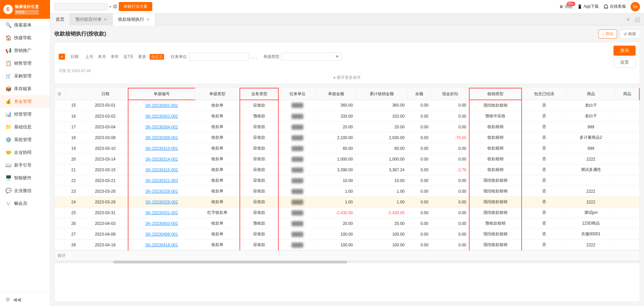  What do you see at coordinates (162, 191) in the screenshot?
I see `doc-no-link: SK-20230328-001` at bounding box center [162, 191].